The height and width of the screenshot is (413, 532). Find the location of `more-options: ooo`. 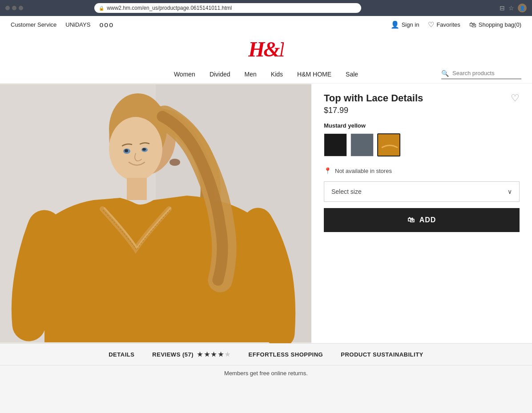

more-options: ooo is located at coordinates (107, 25).